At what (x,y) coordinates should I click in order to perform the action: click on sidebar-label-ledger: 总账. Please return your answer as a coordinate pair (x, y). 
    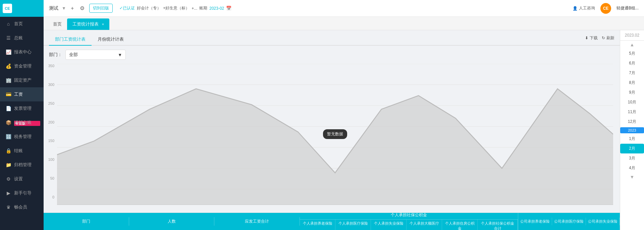
    Looking at the image, I should click on (18, 38).